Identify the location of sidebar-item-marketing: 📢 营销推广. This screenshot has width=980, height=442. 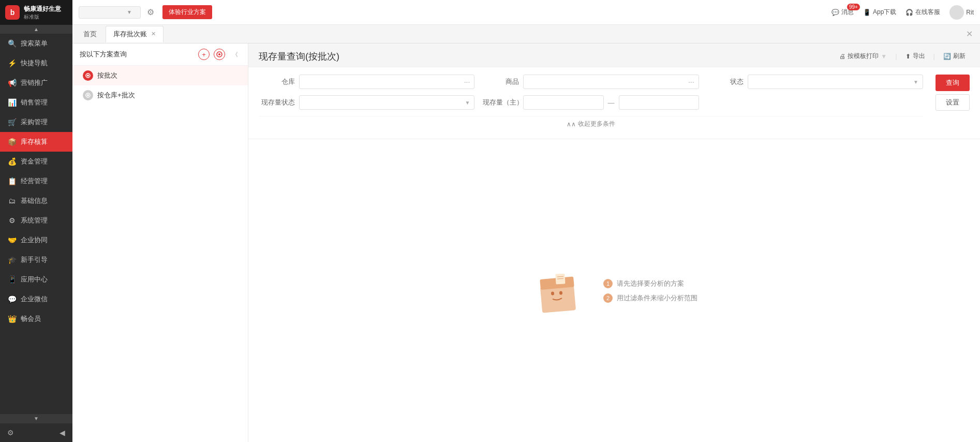
(36, 83).